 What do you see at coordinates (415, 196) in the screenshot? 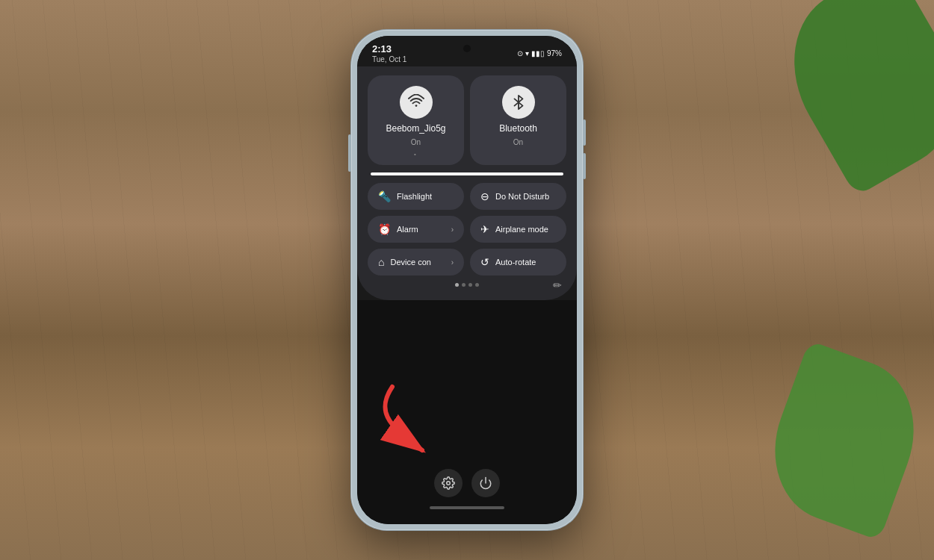
I see `flashlight-tile: 🔦 Flashlight` at bounding box center [415, 196].